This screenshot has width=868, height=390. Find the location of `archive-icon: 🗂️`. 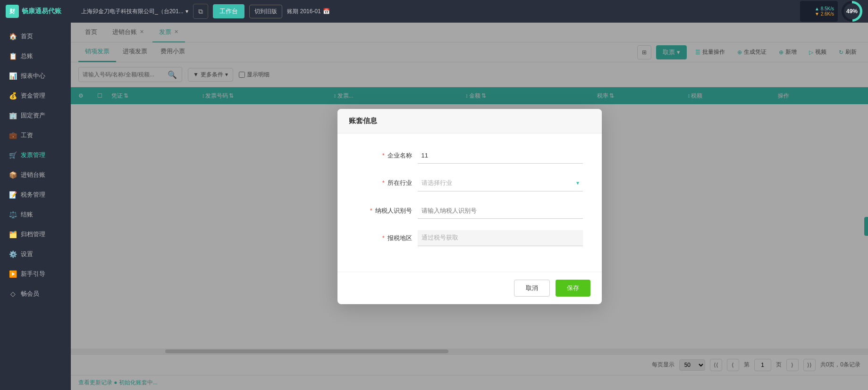

archive-icon: 🗂️ is located at coordinates (13, 234).